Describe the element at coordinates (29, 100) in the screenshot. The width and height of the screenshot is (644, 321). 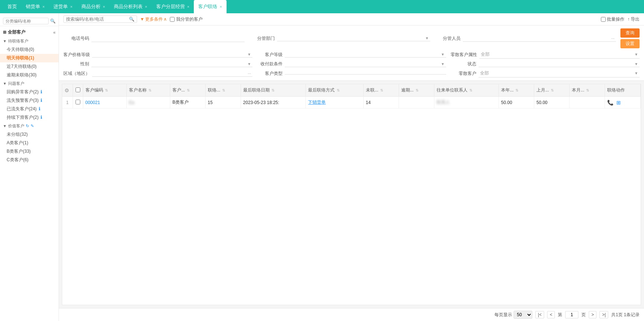
I see `sidebar-churn-warning: 流失预警客户(3) ℹ` at that location.